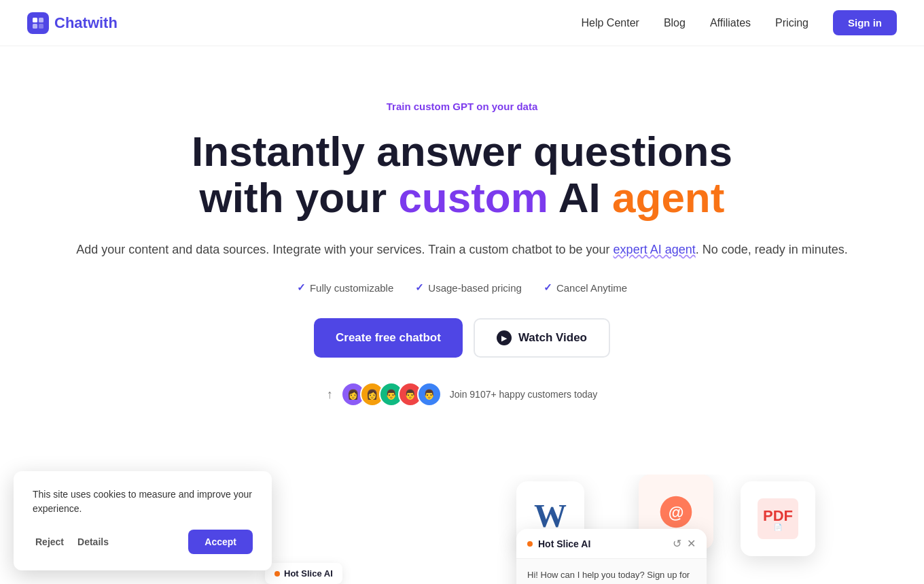 Image resolution: width=924 pixels, height=584 pixels. What do you see at coordinates (865, 23) in the screenshot?
I see `signin-button: Sign in` at bounding box center [865, 23].